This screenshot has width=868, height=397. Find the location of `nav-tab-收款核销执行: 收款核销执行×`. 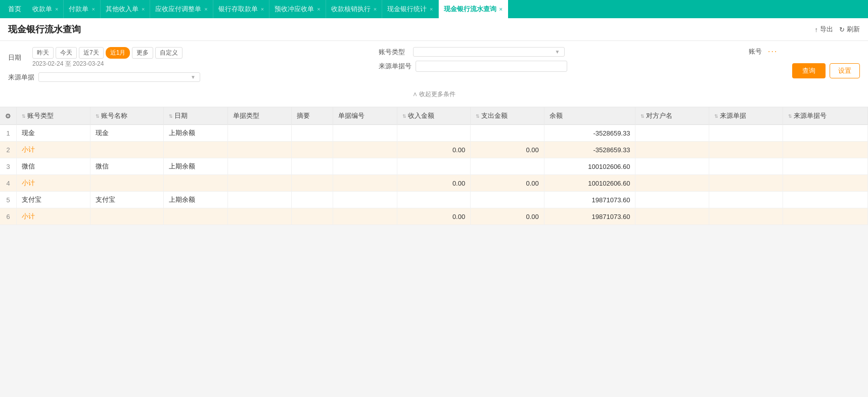

nav-tab-收款核销执行: 收款核销执行× is located at coordinates (354, 9).